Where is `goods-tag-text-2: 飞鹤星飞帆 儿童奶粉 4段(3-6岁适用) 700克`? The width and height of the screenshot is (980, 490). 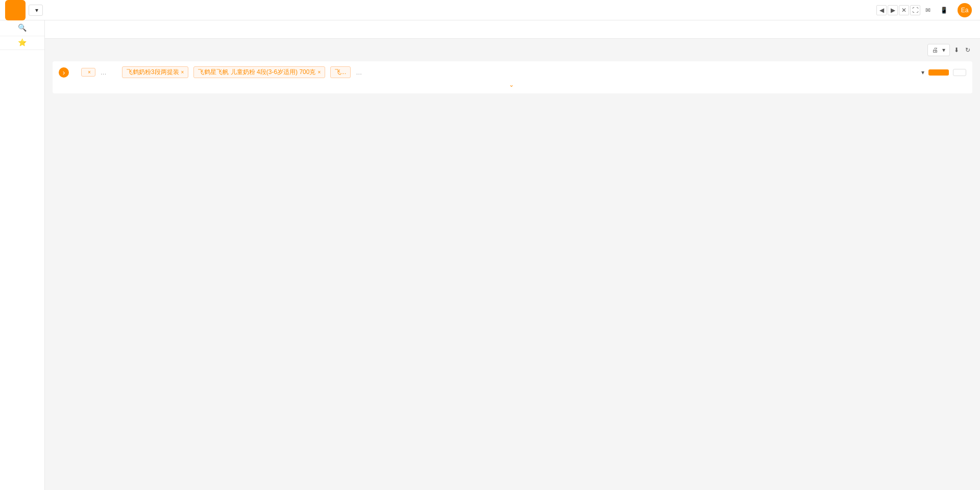 goods-tag-text-2: 飞鹤星飞帆 儿童奶粉 4段(3-6岁适用) 700克 is located at coordinates (257, 72).